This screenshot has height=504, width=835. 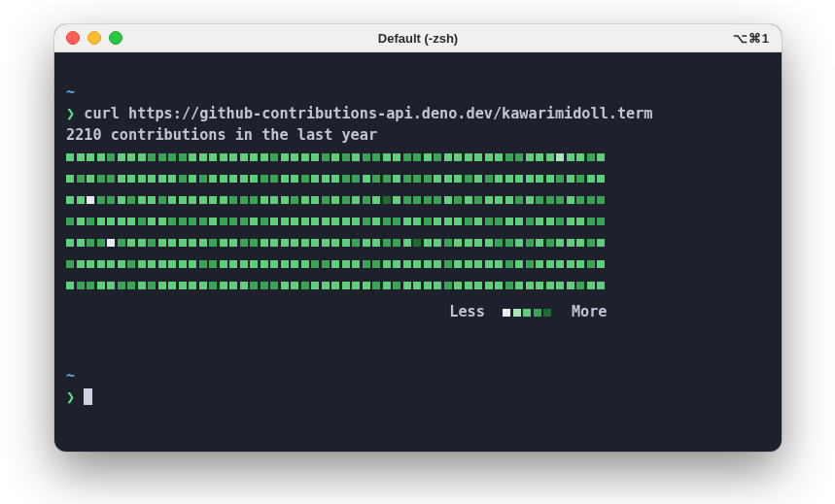 What do you see at coordinates (418, 178) in the screenshot?
I see `heatmap-row` at bounding box center [418, 178].